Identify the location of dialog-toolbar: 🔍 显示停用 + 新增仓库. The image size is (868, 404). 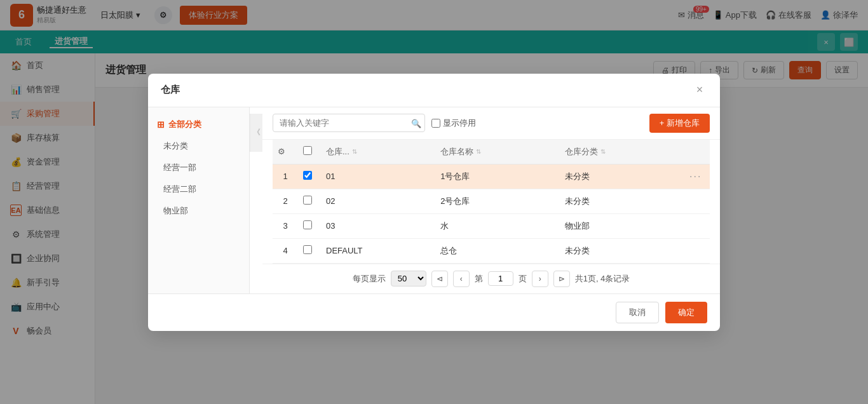
(491, 123).